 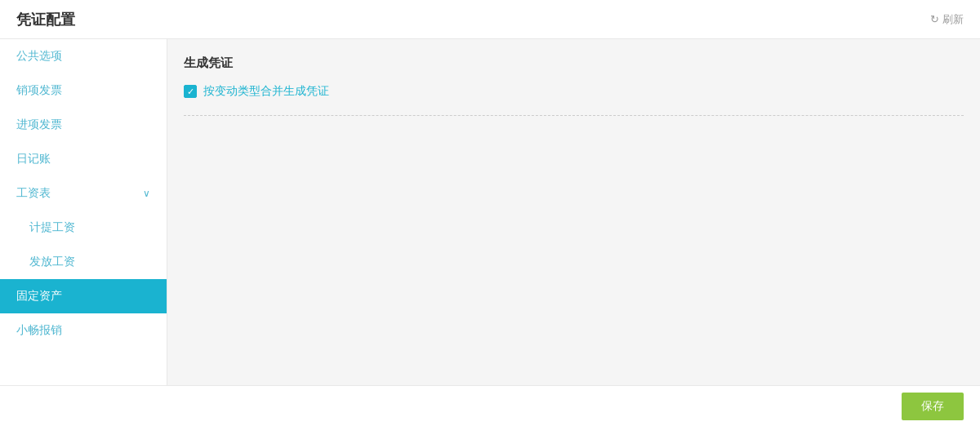 I want to click on footer: 保存, so click(x=490, y=406).